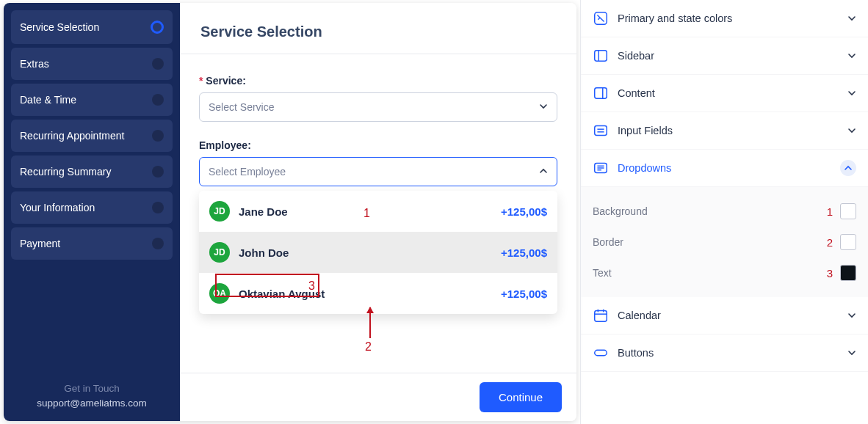  I want to click on step-label: Recurring Appointment, so click(72, 136).